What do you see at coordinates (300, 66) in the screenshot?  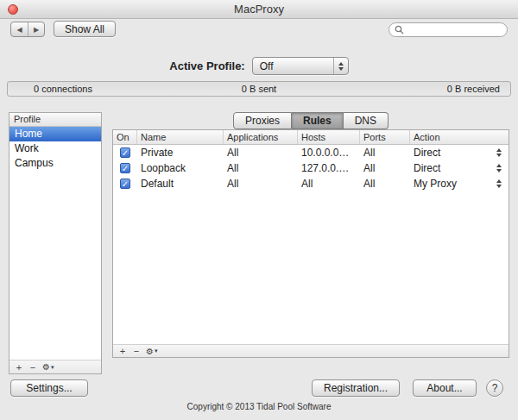 I see `active-profile-select: Off` at bounding box center [300, 66].